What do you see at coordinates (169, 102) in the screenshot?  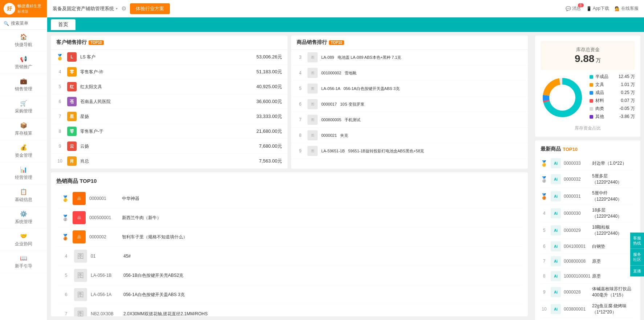 I see `table-row: 6 苍 苍南县人民医院 36,600.00元` at bounding box center [169, 102].